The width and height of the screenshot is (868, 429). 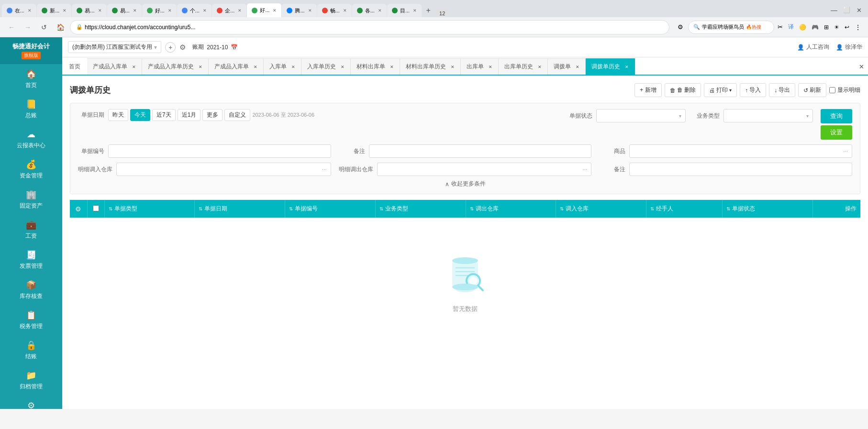 I want to click on nav-tab-material-out: 材料出库单 ✕, so click(x=375, y=66).